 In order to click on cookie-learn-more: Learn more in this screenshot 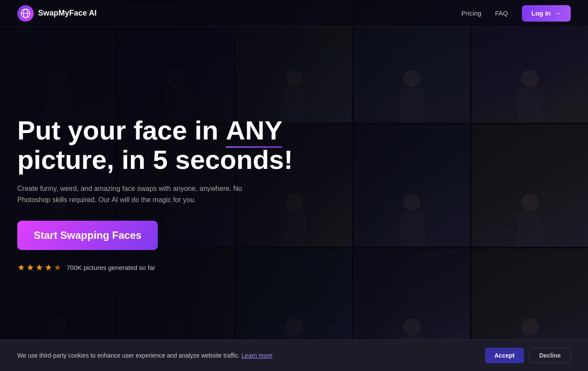, I will do `click(257, 355)`.